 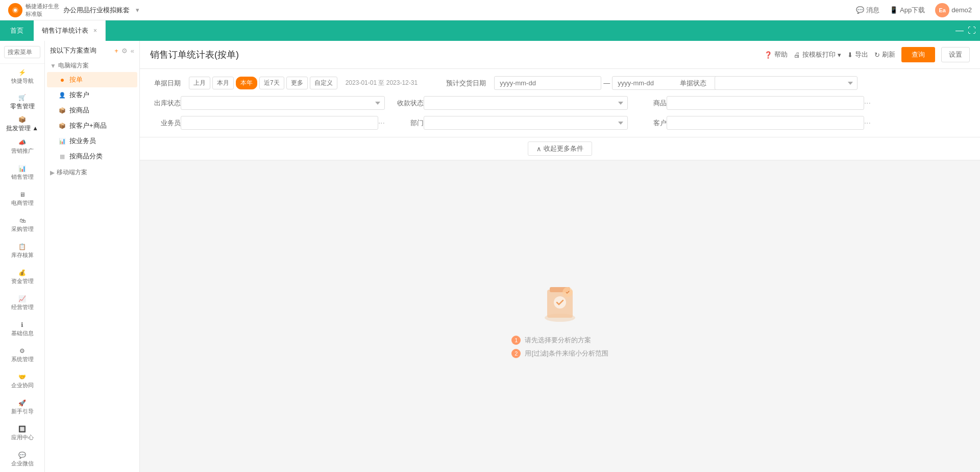 I want to click on customer-input, so click(x=766, y=123).